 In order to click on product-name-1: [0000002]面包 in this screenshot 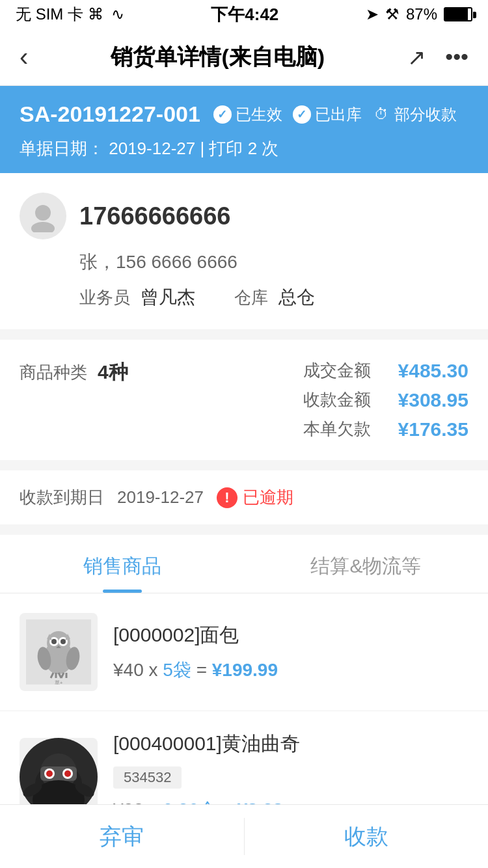, I will do `click(291, 635)`.